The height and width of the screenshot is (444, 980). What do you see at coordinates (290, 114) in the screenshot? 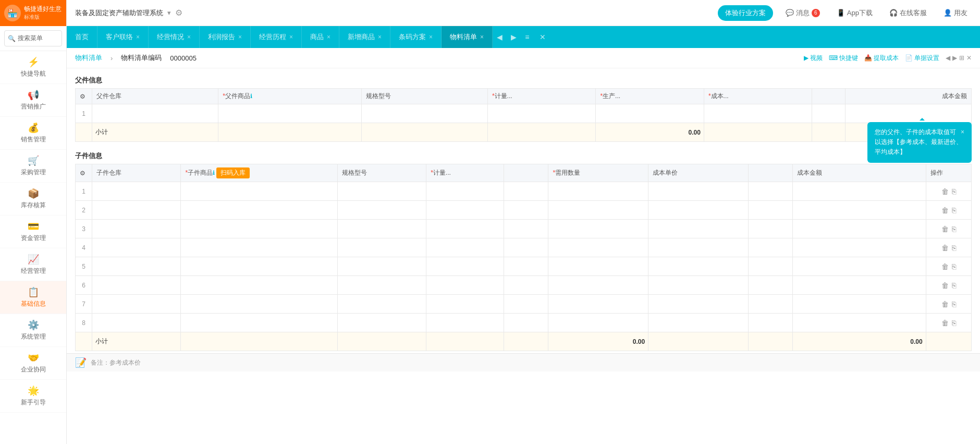
I see `parent-row-1-product` at bounding box center [290, 114].